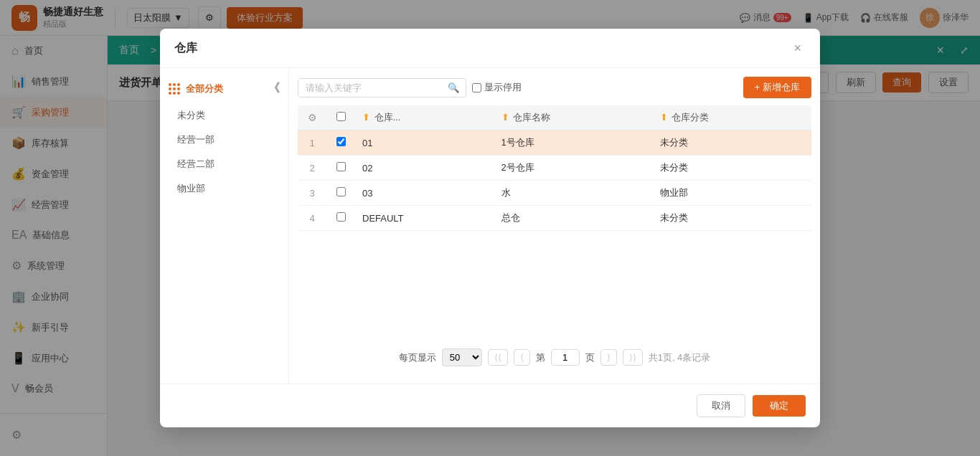 This screenshot has height=456, width=980. Describe the element at coordinates (721, 406) in the screenshot. I see `cancel-btn: 取消` at that location.